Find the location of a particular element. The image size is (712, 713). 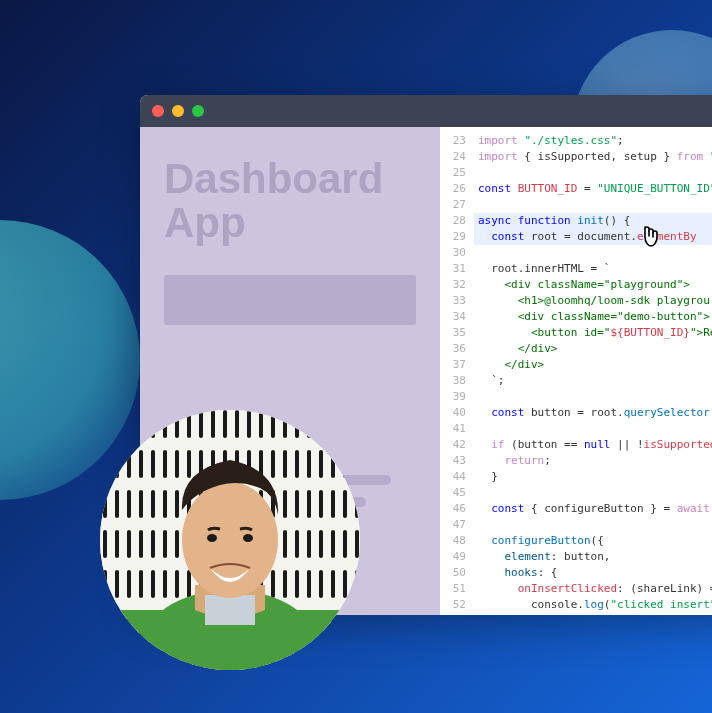

code-line: <div className="demo-button"> is located at coordinates (593, 317).